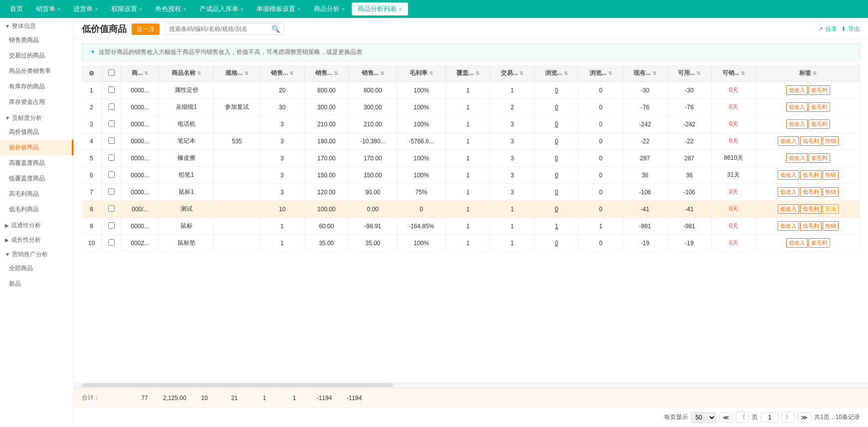  What do you see at coordinates (726, 418) in the screenshot?
I see `first-page-button: ≪` at bounding box center [726, 418].